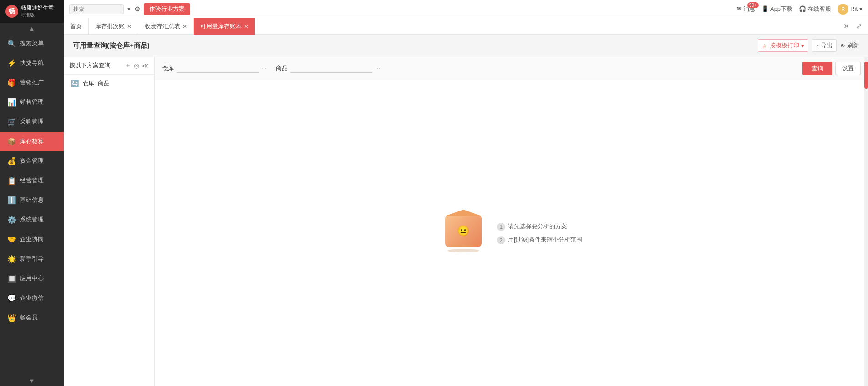 The height and width of the screenshot is (386, 868). Describe the element at coordinates (746, 9) in the screenshot. I see `message-button: ✉ 消息 99+` at that location.